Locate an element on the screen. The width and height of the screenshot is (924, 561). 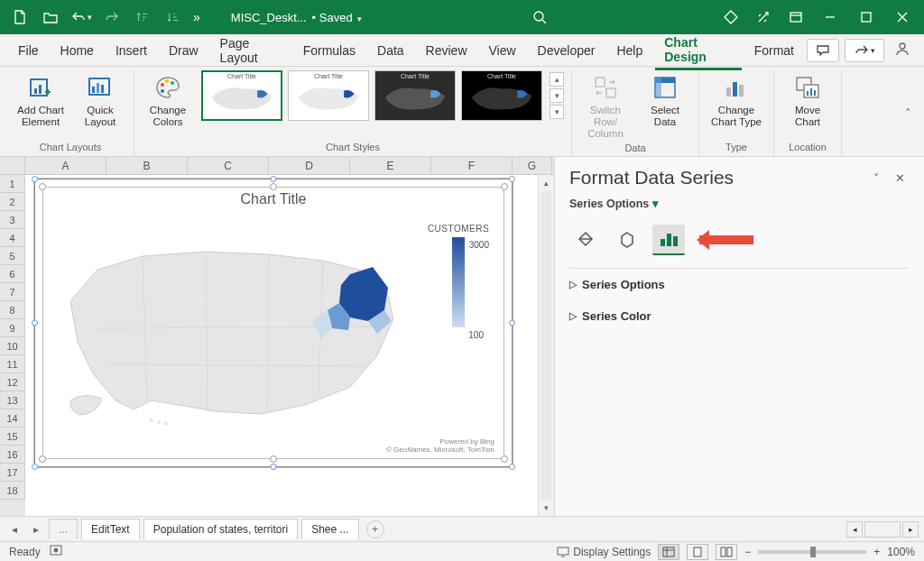
minimize-button is located at coordinates (830, 17).